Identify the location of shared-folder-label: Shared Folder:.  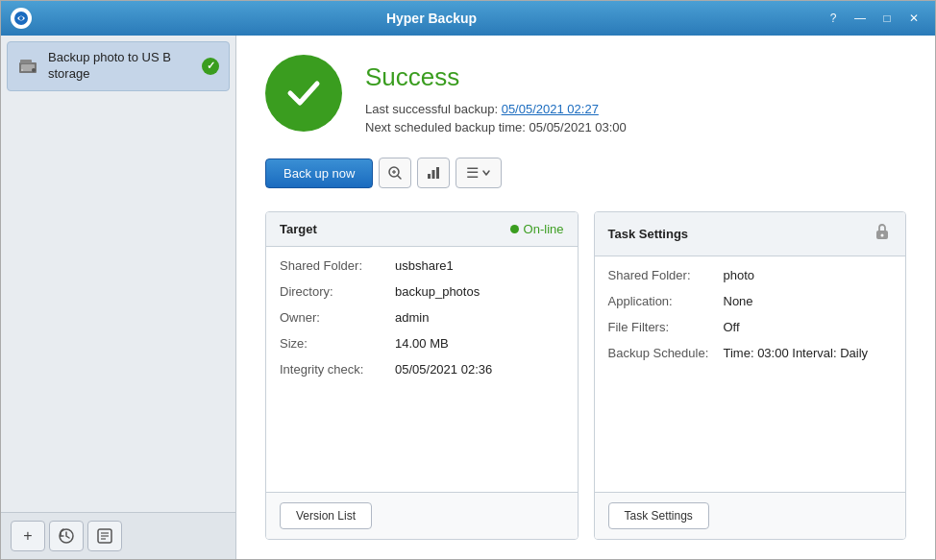
(337, 265).